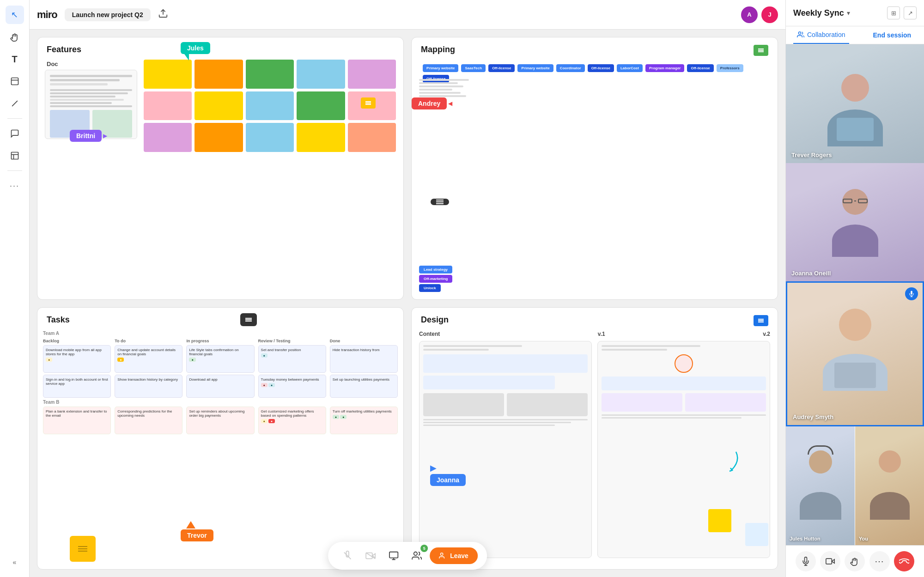  I want to click on video-trever: Trever Rogers, so click(855, 103).